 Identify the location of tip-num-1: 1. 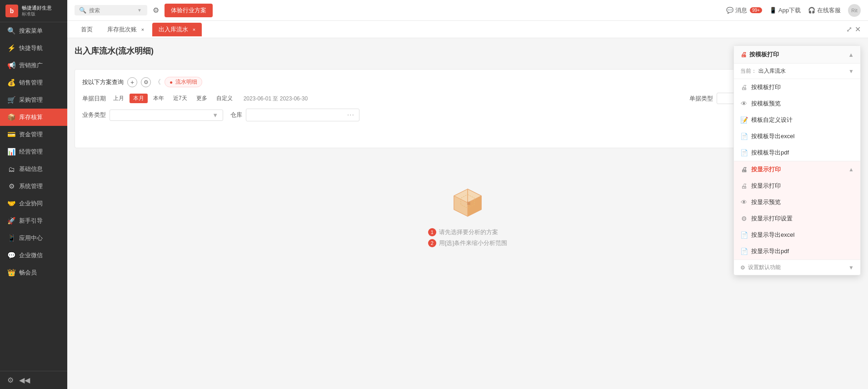
(432, 232).